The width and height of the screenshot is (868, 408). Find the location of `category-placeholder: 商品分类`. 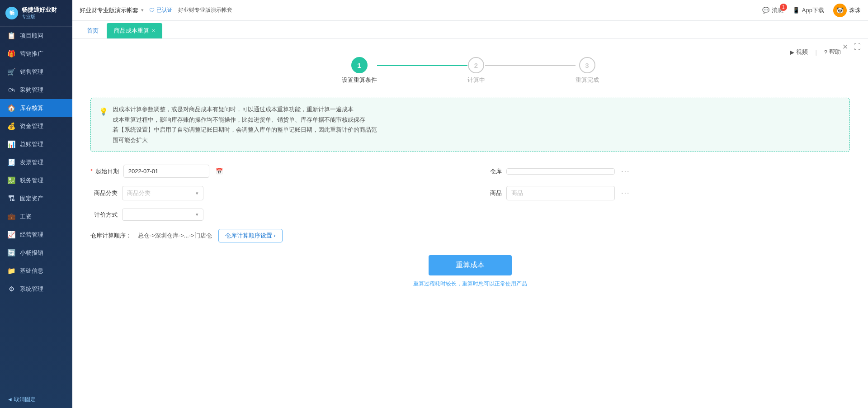

category-placeholder: 商品分类 is located at coordinates (160, 193).